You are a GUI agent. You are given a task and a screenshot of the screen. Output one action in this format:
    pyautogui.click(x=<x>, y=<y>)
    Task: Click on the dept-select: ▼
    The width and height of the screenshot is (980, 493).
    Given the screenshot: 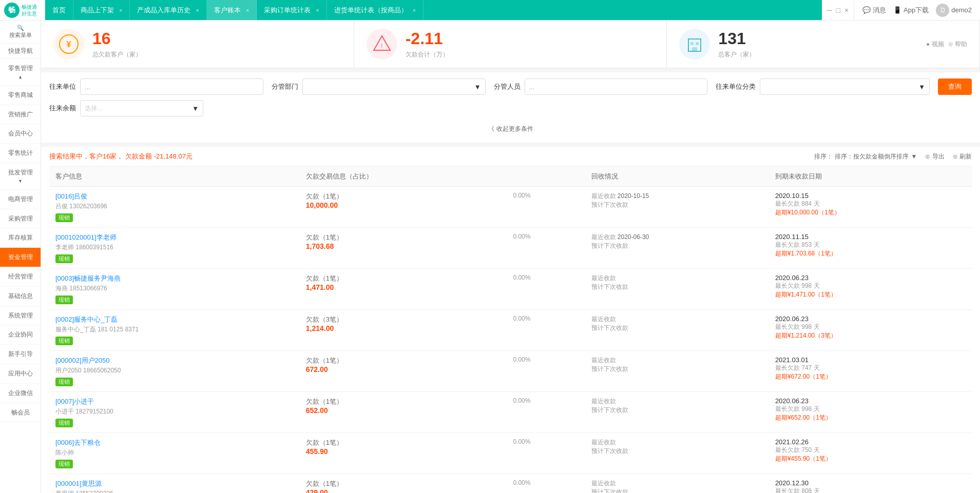 What is the action you would take?
    pyautogui.click(x=394, y=87)
    